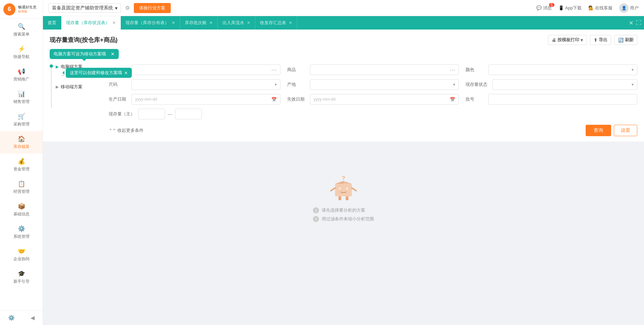 This screenshot has width=644, height=325. What do you see at coordinates (274, 70) in the screenshot?
I see `warehouse-dots: ⋯` at bounding box center [274, 70].